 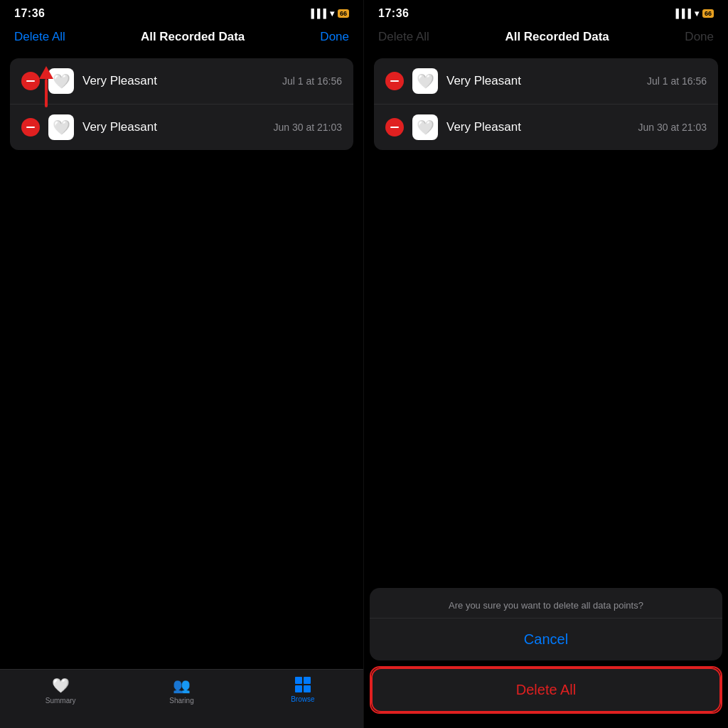 What do you see at coordinates (682, 14) in the screenshot?
I see `signal-icon-right: ▐▐▐` at bounding box center [682, 14].